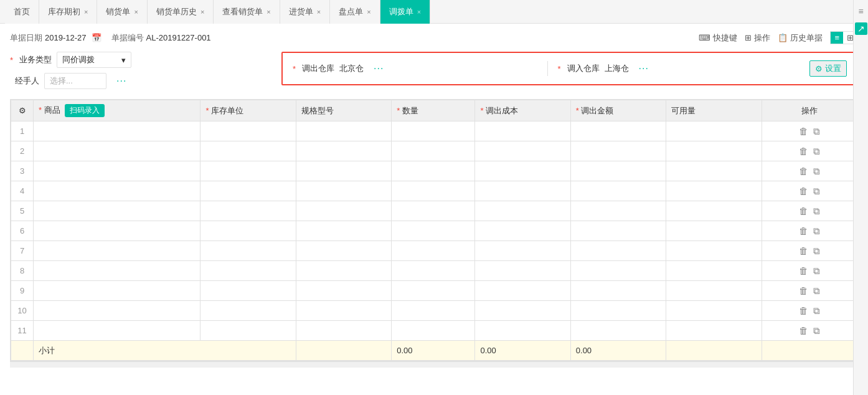  What do you see at coordinates (85, 111) in the screenshot?
I see `scan-button: 扫码录入` at bounding box center [85, 111].